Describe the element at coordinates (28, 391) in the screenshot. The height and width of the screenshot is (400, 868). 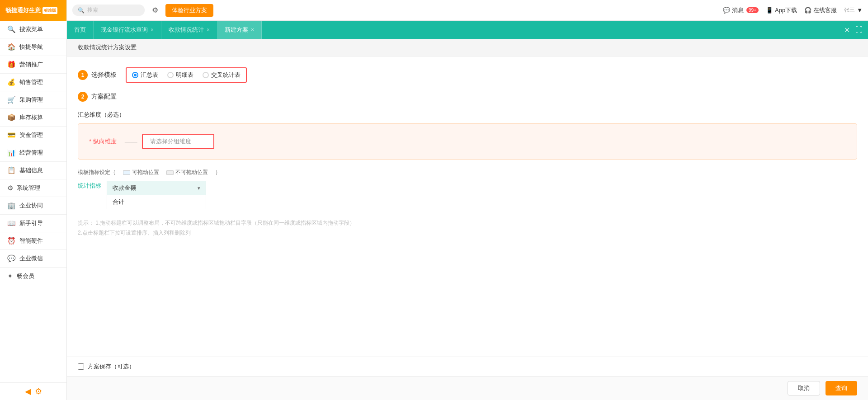
I see `sidebar-expand-icon: ◀` at that location.